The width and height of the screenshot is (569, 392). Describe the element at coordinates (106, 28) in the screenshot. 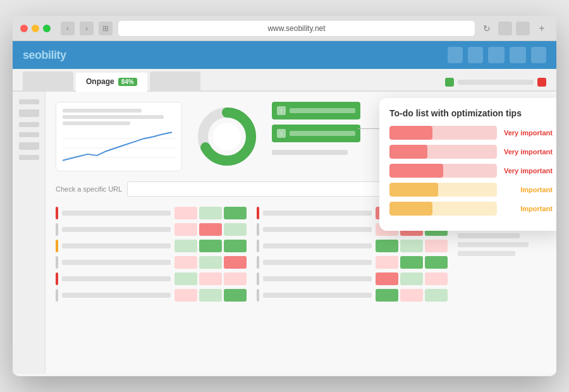

I see `grid-icon: ⊞` at that location.